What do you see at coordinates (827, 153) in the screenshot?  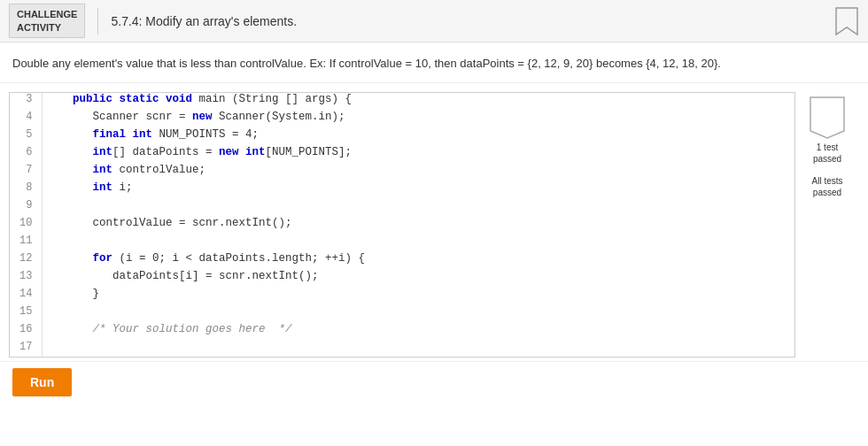 I see `test1-label: 1 testpassed` at bounding box center [827, 153].